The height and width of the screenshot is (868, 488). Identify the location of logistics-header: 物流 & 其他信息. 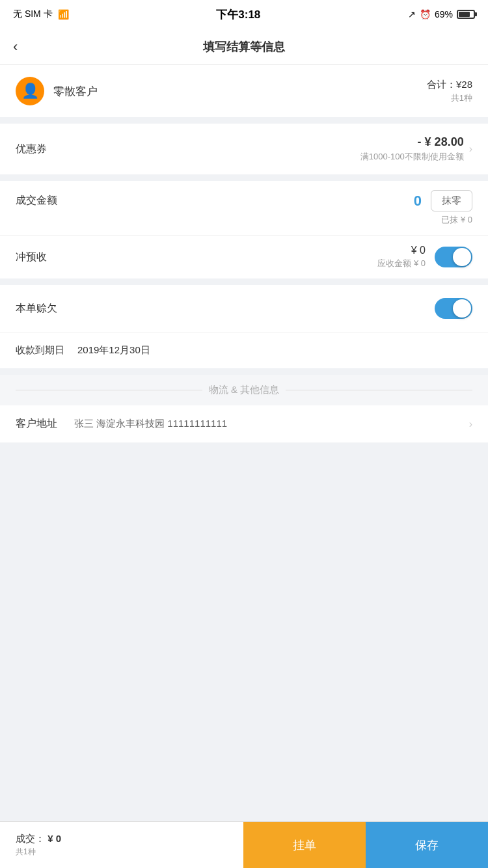
(244, 390).